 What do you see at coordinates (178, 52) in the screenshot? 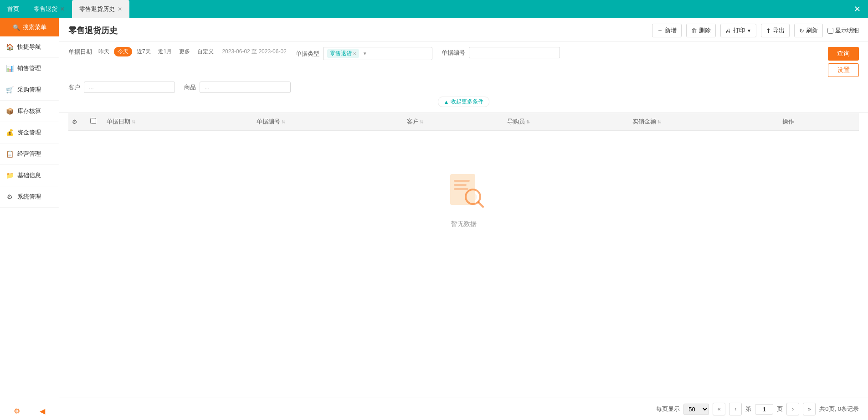
I see `date-filter-field: 单据日期 昨天 今天 近7天 近1月 更多 自定义 2023-06-02 至 2…` at bounding box center [178, 52].